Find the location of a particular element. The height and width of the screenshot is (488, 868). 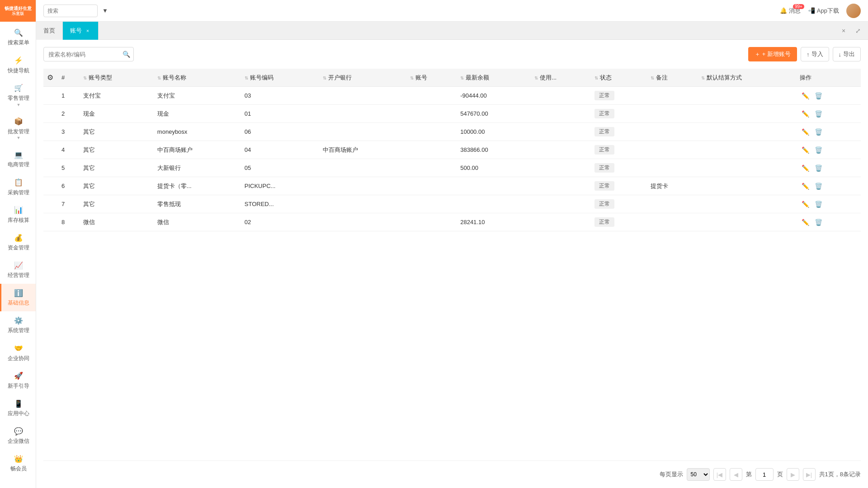

sidebar-item-ecommerce-mgmt: 💻 电商管理 is located at coordinates (18, 159).